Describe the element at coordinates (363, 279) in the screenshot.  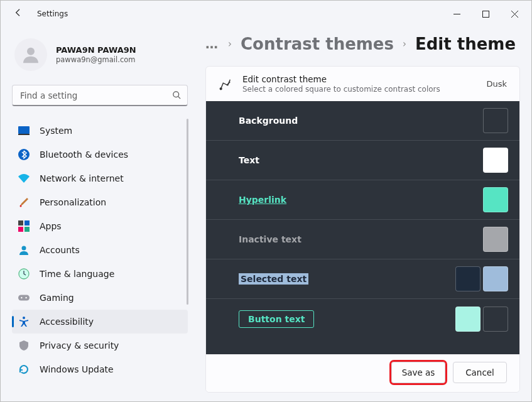
I see `row-selected: Selected text` at that location.